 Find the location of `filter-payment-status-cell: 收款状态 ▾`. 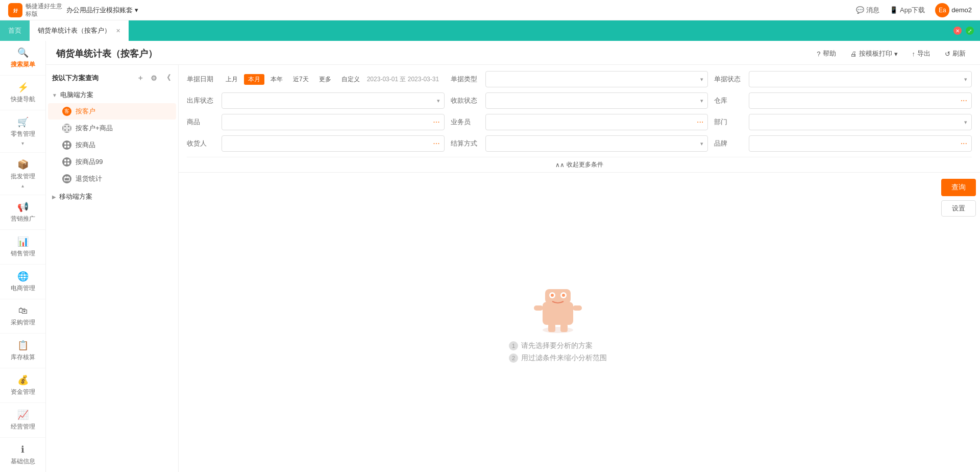

filter-payment-status-cell: 收款状态 ▾ is located at coordinates (580, 101).